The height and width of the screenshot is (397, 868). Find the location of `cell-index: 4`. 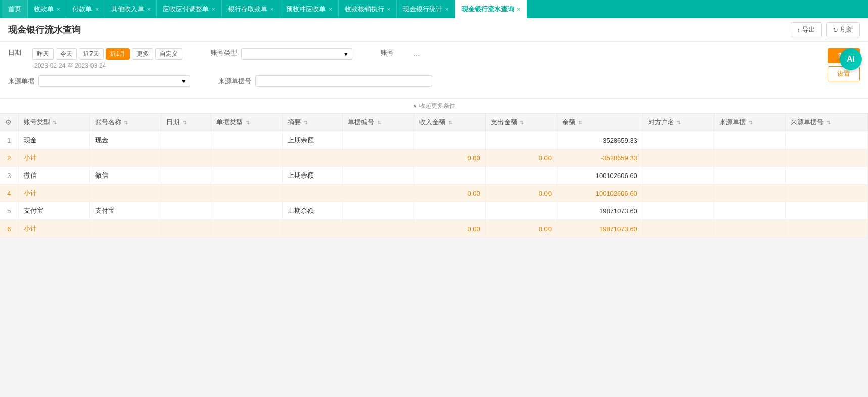

cell-index: 4 is located at coordinates (9, 193).